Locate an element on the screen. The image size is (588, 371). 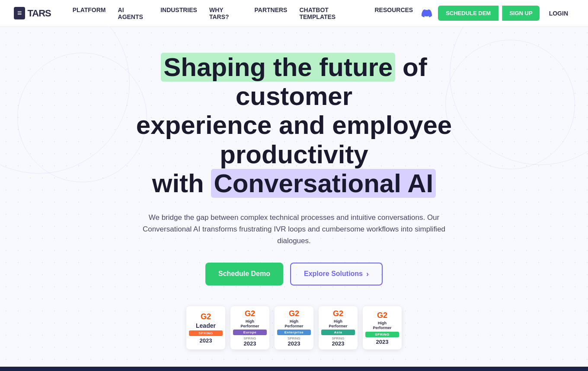
nav-item-ai-agents: AI AGENTS is located at coordinates (133, 13).